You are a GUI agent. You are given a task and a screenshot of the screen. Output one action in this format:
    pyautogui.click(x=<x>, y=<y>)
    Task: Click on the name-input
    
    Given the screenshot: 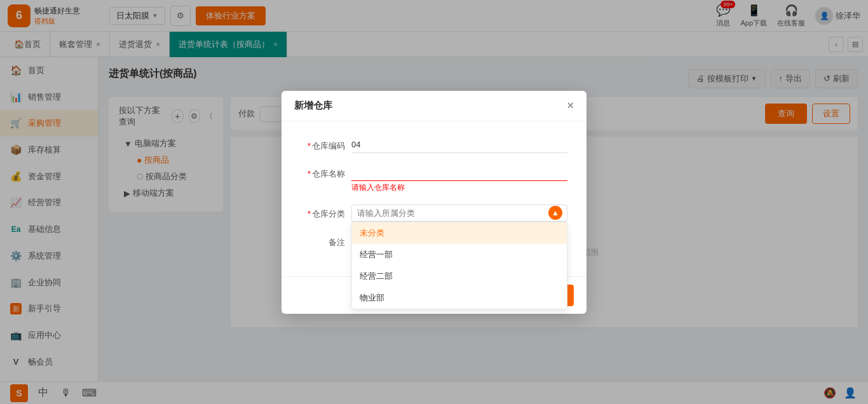 What is the action you would take?
    pyautogui.click(x=459, y=173)
    